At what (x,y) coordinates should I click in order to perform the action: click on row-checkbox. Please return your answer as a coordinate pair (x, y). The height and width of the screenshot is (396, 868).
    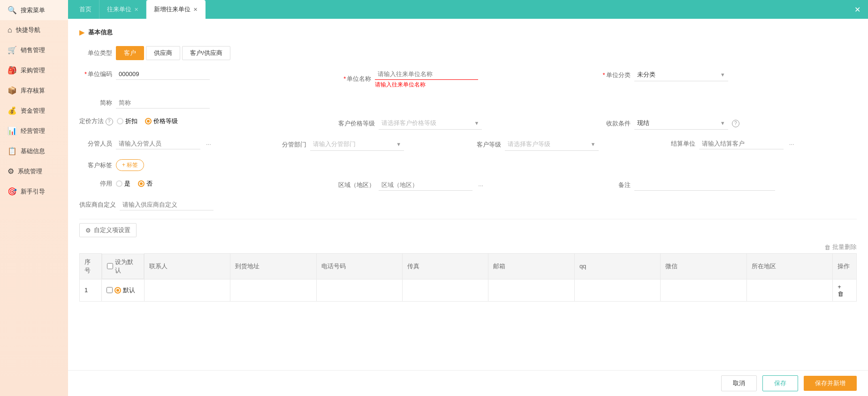
    Looking at the image, I should click on (110, 290).